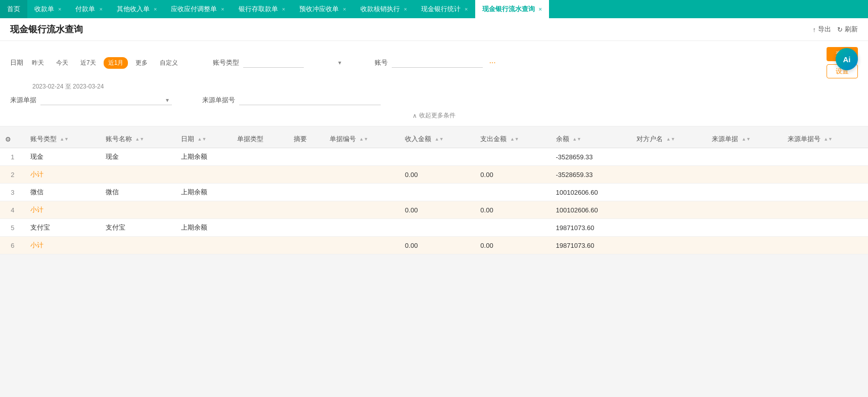 The image size is (868, 397). I want to click on ai-badge: Ai, so click(847, 59).